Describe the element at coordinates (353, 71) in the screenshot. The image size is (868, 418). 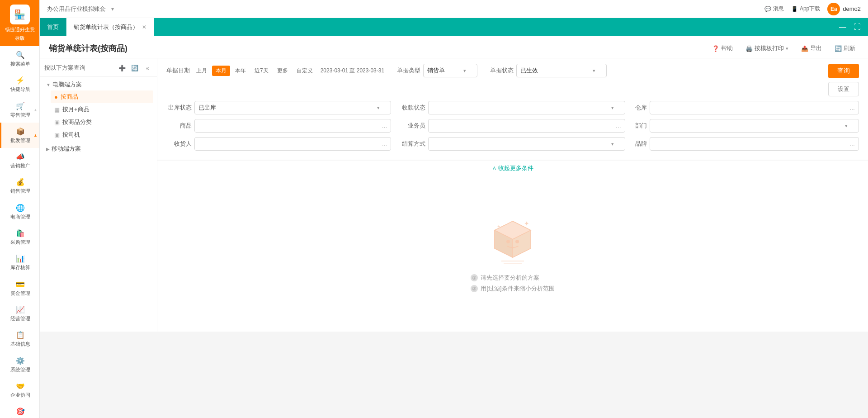
I see `date-range: 2023-03-01 至 2023-03-31` at that location.